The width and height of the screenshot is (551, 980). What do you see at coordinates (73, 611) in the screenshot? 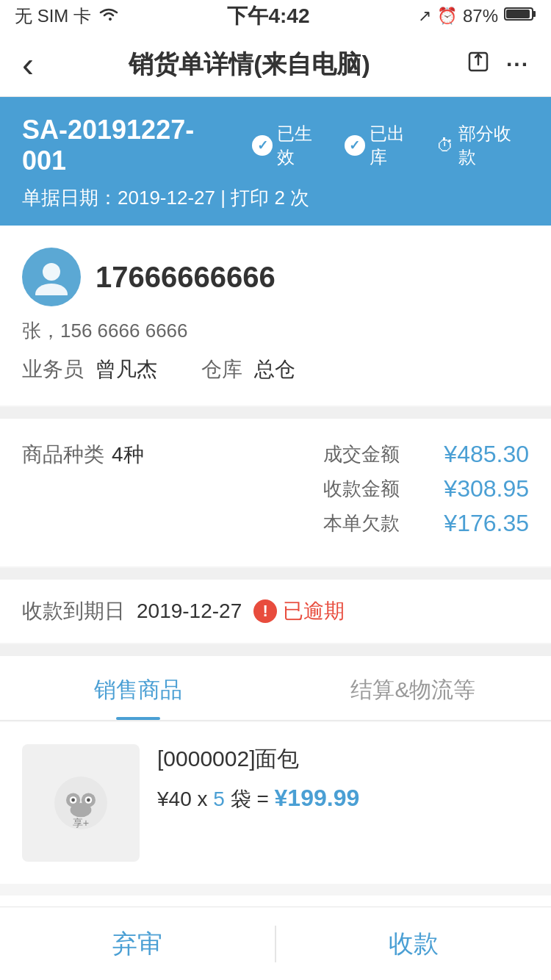
I see `due-date-label: 收款到期日` at bounding box center [73, 611].